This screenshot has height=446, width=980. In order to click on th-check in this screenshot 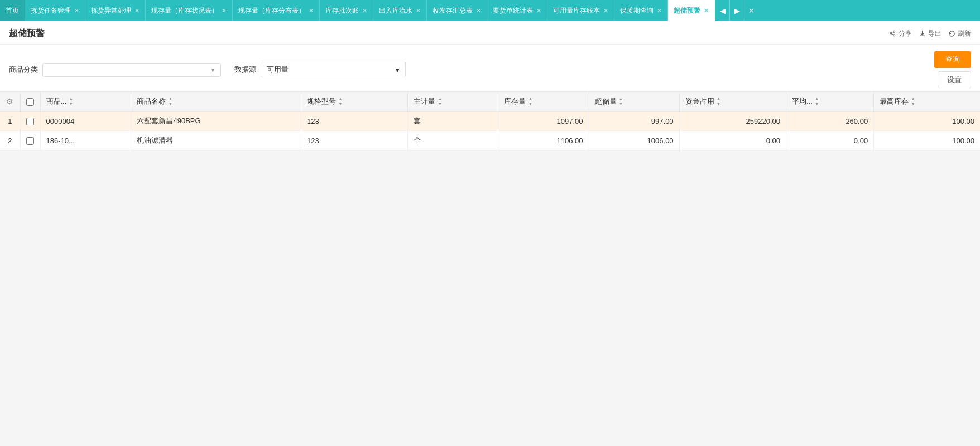, I will do `click(30, 101)`.